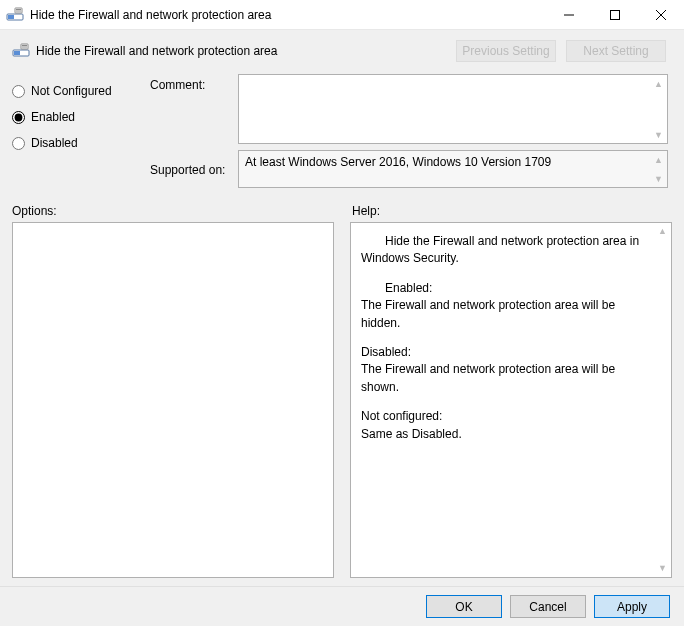 The height and width of the screenshot is (626, 684). What do you see at coordinates (72, 91) in the screenshot?
I see `radio-label: Not Configured` at bounding box center [72, 91].